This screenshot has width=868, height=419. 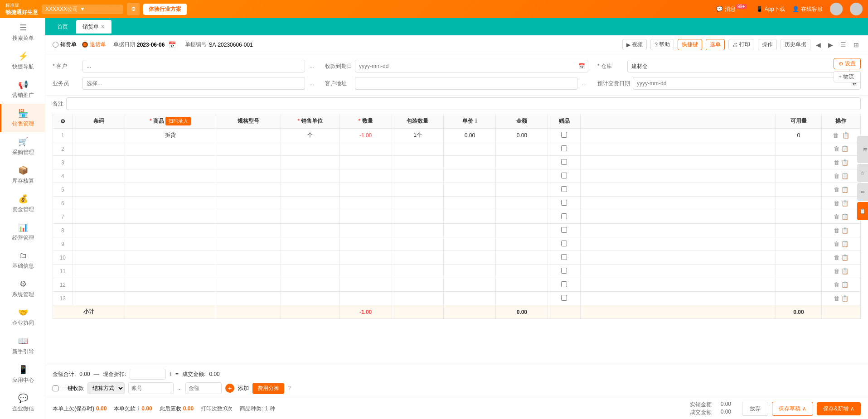 What do you see at coordinates (582, 66) in the screenshot?
I see `collect-date-cal-icon: 📅` at bounding box center [582, 66].